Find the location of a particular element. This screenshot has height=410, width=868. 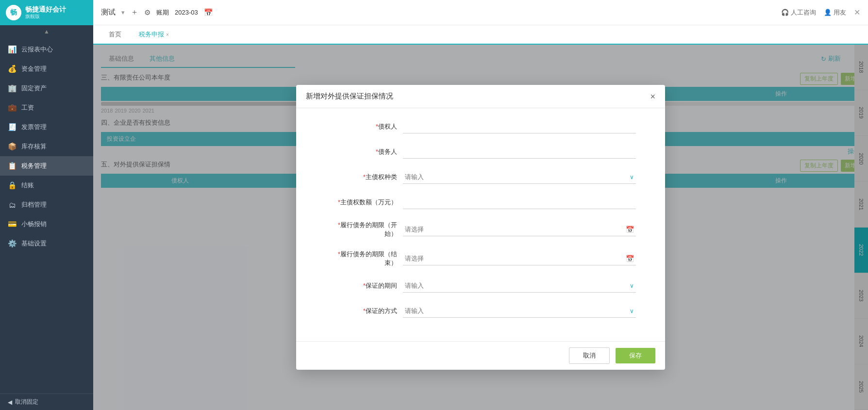

sidebar-item-expense: 💳小畅报销 is located at coordinates (47, 224).